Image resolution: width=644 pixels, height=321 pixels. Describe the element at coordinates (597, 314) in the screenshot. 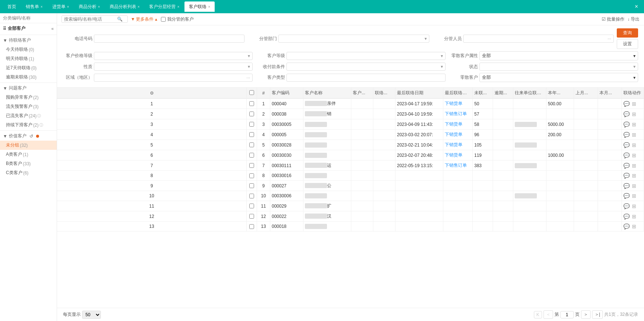

I see `last-page-button: ＞|` at that location.